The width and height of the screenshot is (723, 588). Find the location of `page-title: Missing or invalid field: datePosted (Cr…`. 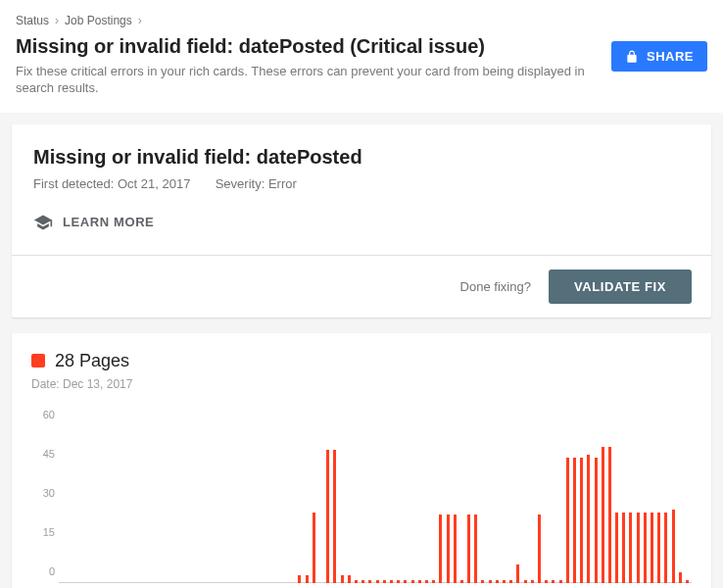

page-title: Missing or invalid field: datePosted (Cr… is located at coordinates (306, 47).